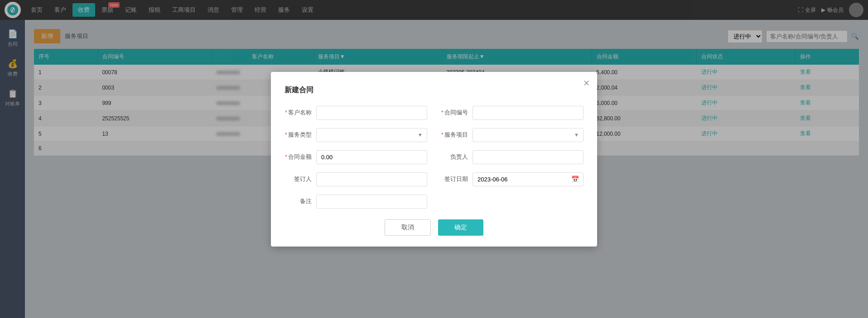 This screenshot has height=318, width=868. Describe the element at coordinates (512, 135) in the screenshot. I see `service-item-field: *服务项目 ▼` at that location.